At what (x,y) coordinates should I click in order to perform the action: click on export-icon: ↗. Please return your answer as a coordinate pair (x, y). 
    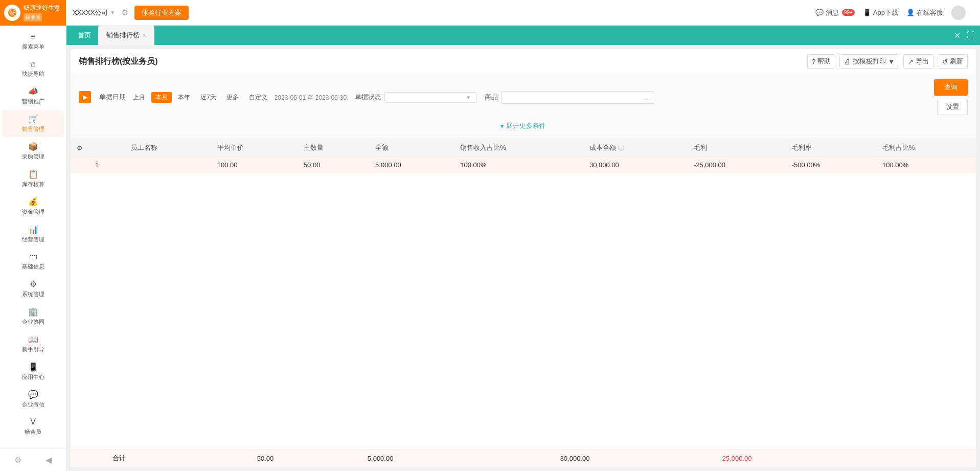
    Looking at the image, I should click on (911, 61).